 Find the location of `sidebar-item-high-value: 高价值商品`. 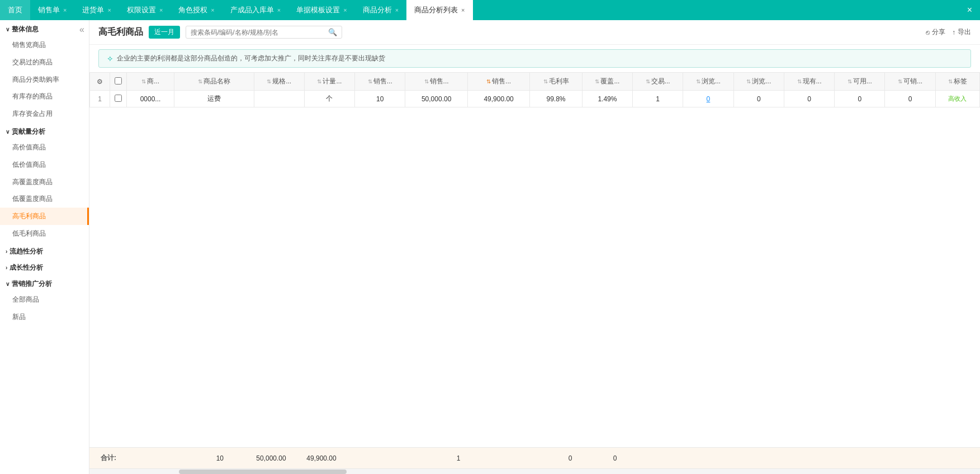

sidebar-item-high-value: 高价值商品 is located at coordinates (45, 148).